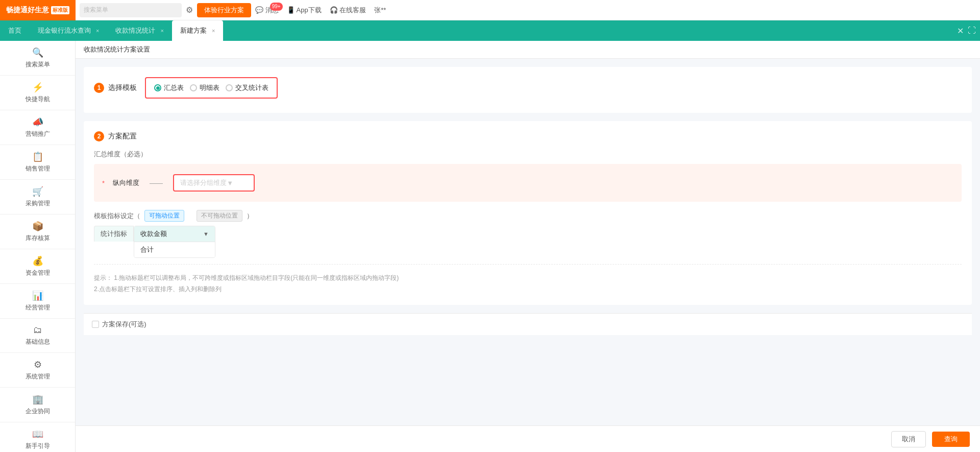  What do you see at coordinates (162, 31) in the screenshot?
I see `tab-receipt-stats-close: ×` at bounding box center [162, 31].